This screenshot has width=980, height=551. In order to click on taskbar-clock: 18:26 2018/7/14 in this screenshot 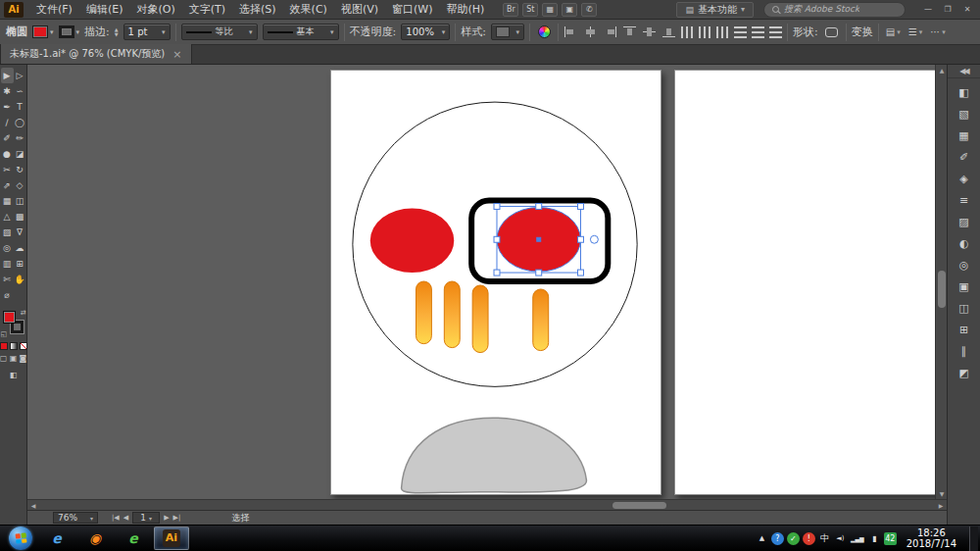, I will do `click(931, 538)`.